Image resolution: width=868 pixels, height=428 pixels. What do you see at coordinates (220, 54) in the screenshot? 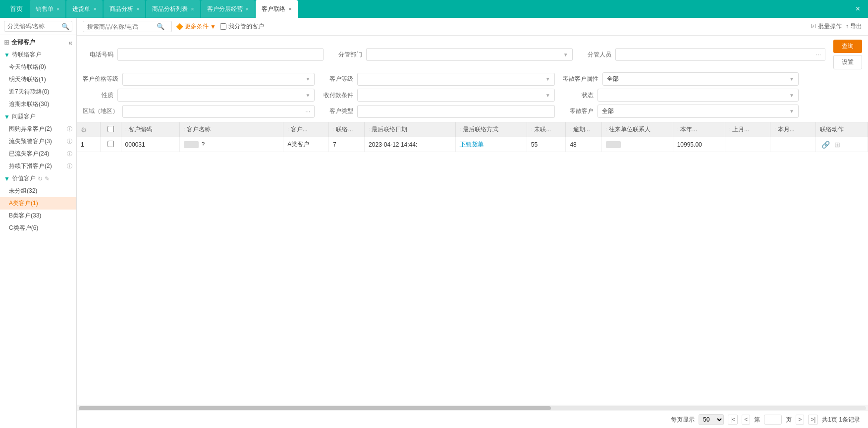
I see `phone-input` at bounding box center [220, 54].